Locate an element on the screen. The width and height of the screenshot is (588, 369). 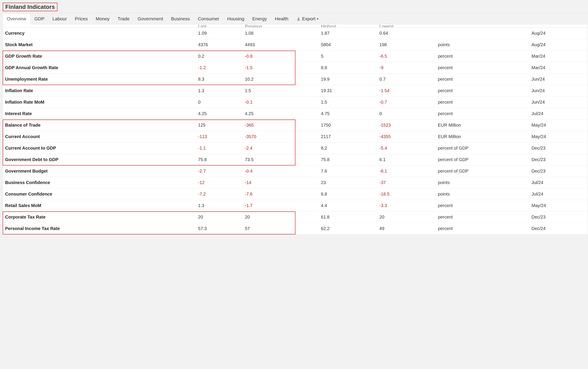
table-row: Interest Rate4.254.254.750percentJul/24 is located at coordinates (295, 114).